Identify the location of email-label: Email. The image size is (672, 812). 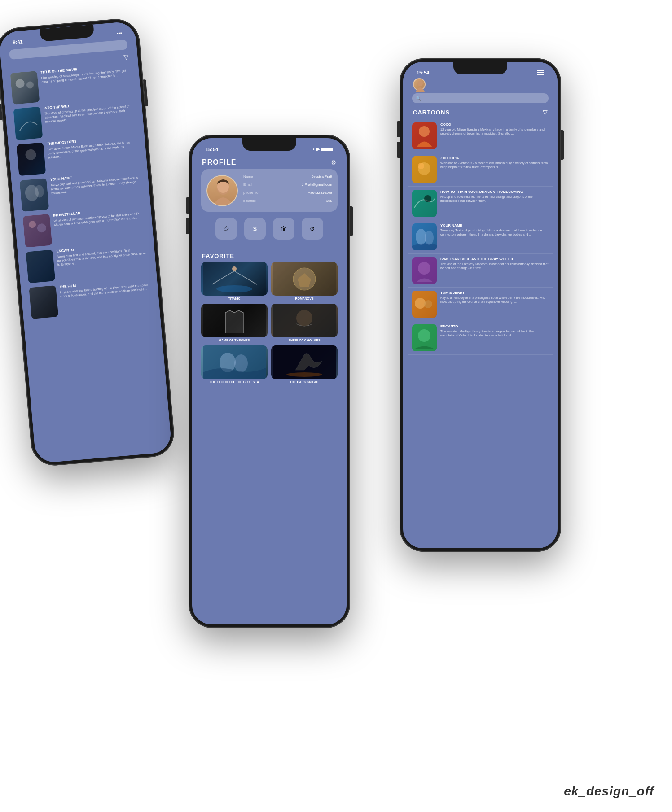
(248, 185).